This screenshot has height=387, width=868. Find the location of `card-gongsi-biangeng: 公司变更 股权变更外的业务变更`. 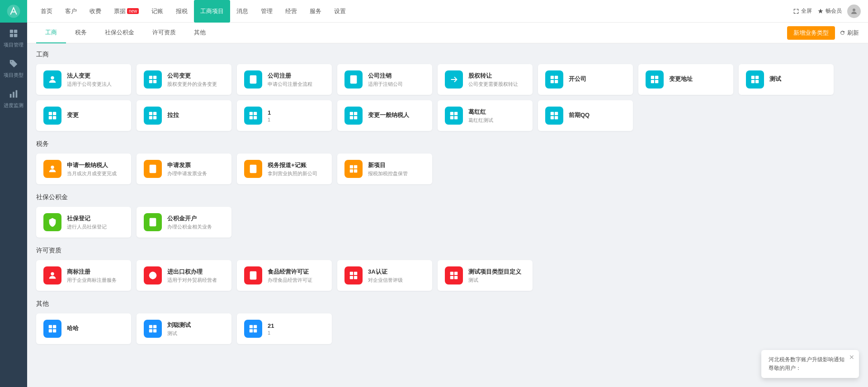

card-gongsi-biangeng: 公司变更 股权变更外的业务变更 is located at coordinates (184, 79).